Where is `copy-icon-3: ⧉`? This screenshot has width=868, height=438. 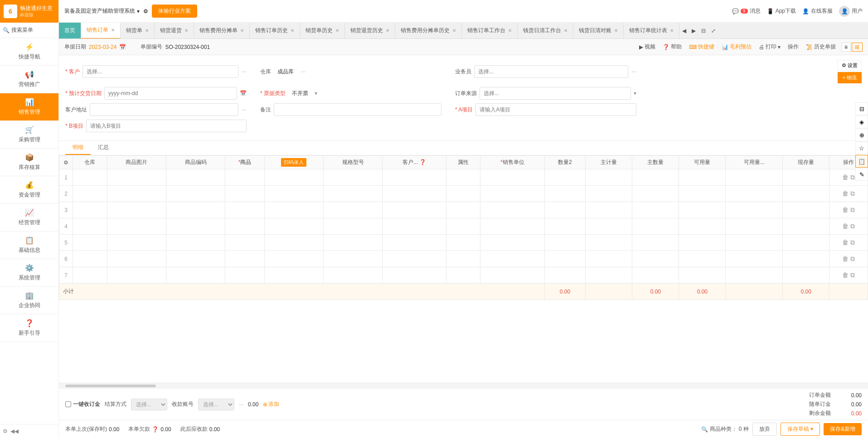 copy-icon-3: ⧉ is located at coordinates (853, 210).